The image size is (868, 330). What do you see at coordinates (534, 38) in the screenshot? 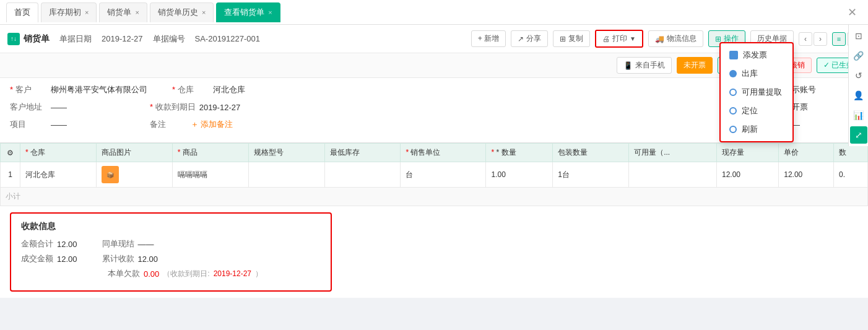
I see `share-label: 分享` at bounding box center [534, 38].